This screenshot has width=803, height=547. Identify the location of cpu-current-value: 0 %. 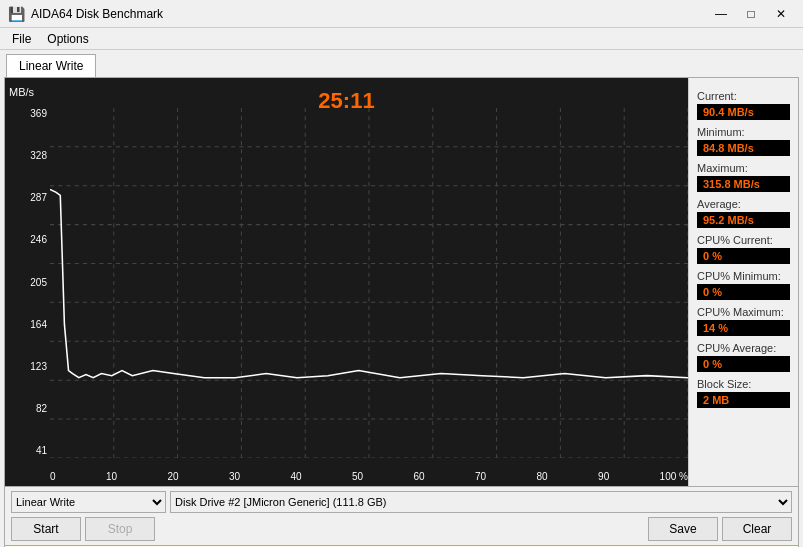
(744, 256).